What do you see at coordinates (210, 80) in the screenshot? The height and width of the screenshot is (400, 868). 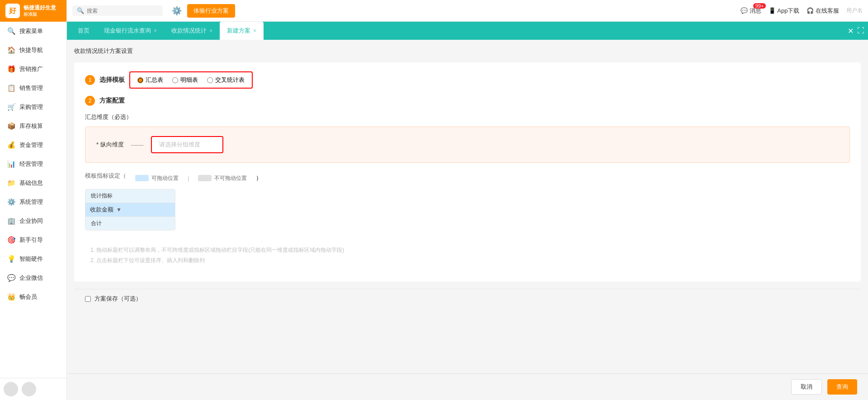 I see `radio-cross-input` at bounding box center [210, 80].